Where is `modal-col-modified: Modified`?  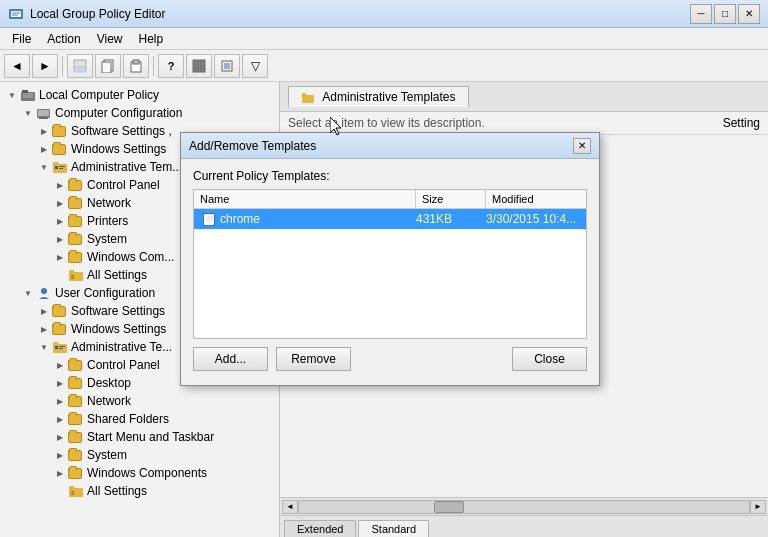 modal-col-modified: Modified is located at coordinates (536, 199).